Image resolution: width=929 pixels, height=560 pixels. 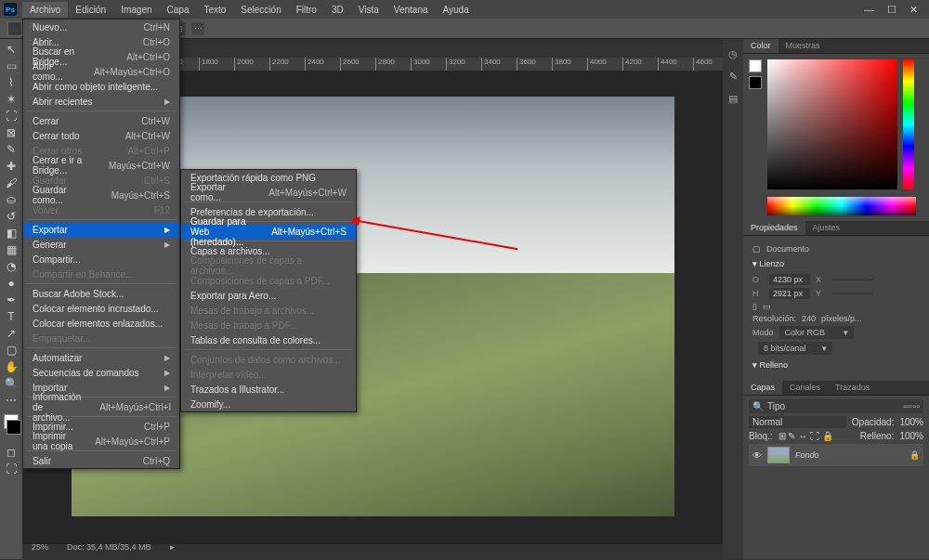 What do you see at coordinates (136, 9) in the screenshot?
I see `menu-imagen: Imagen` at bounding box center [136, 9].